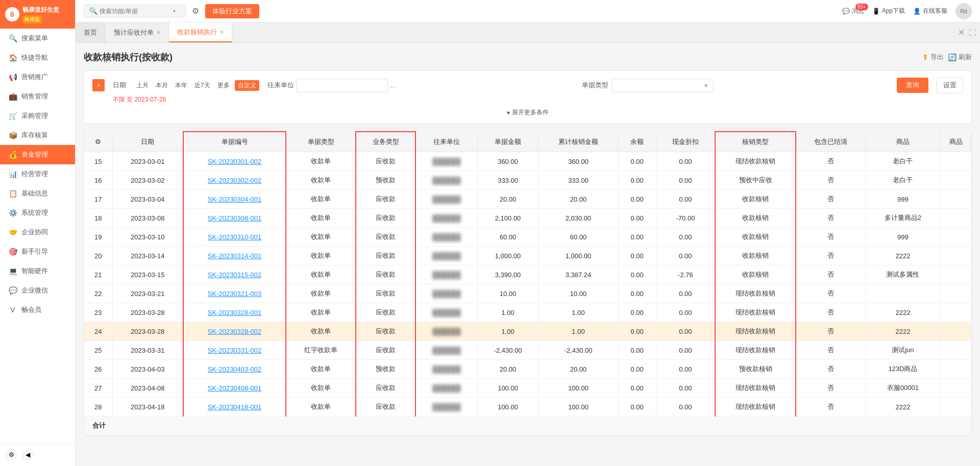 This screenshot has height=466, width=980. I want to click on avatar: Rit, so click(964, 11).